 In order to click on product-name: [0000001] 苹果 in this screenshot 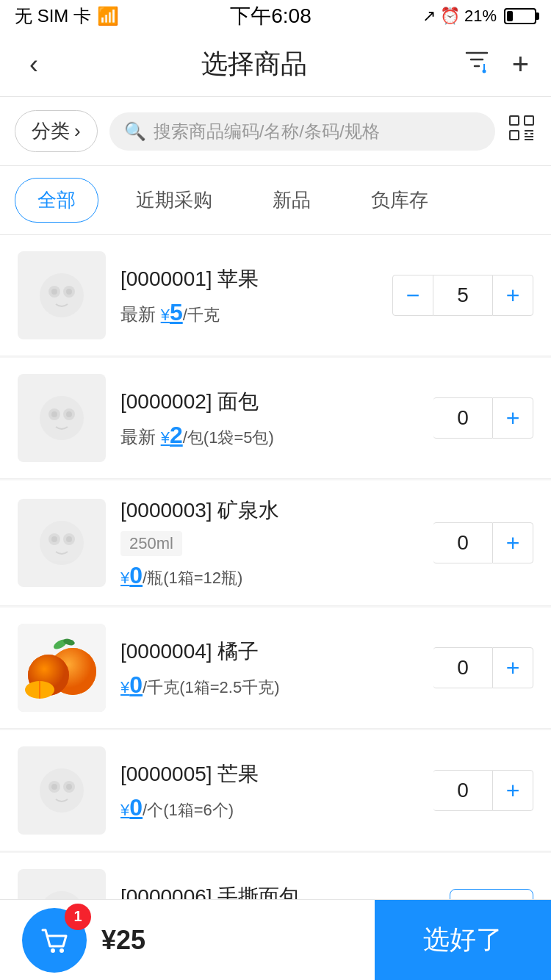, I will do `click(249, 279)`.